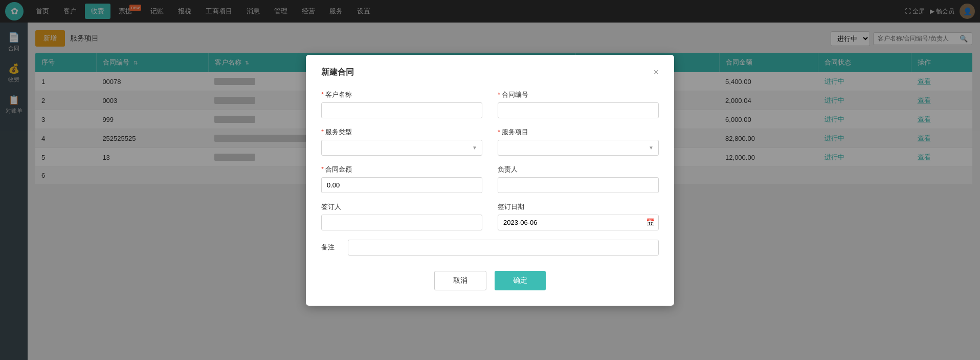  What do you see at coordinates (402, 170) in the screenshot?
I see `contract-amount-label: *合同金额` at bounding box center [402, 170].